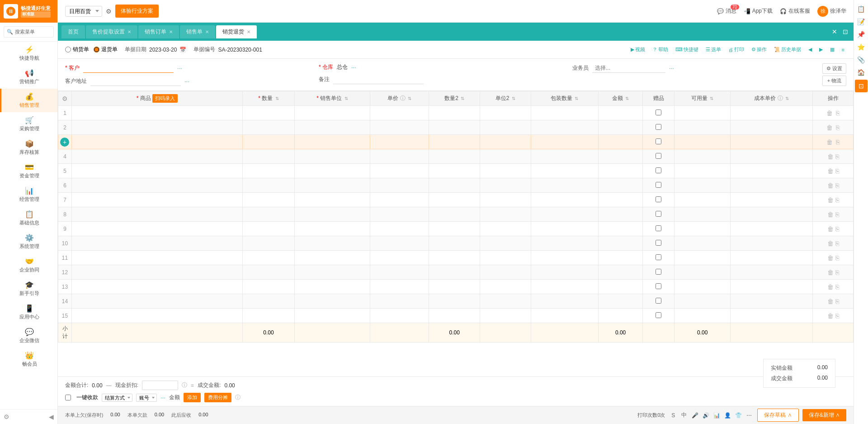 This screenshot has width=868, height=424. Describe the element at coordinates (65, 142) in the screenshot. I see `add-row-btn: +` at that location.